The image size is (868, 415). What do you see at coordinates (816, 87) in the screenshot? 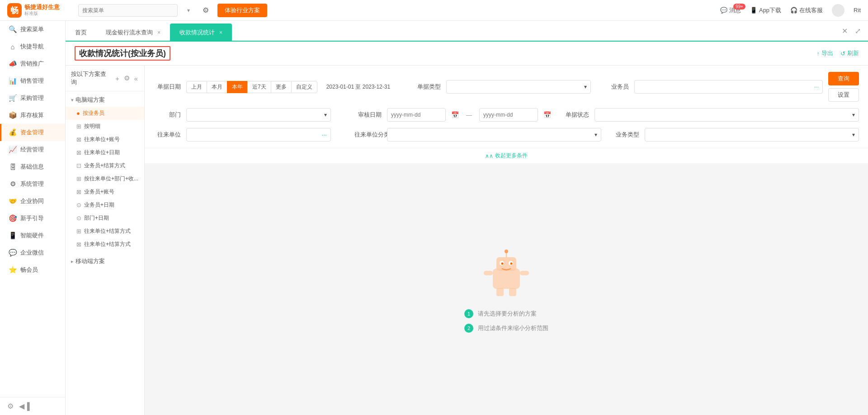
I see `salesperson-more-icon: ···` at bounding box center [816, 87].